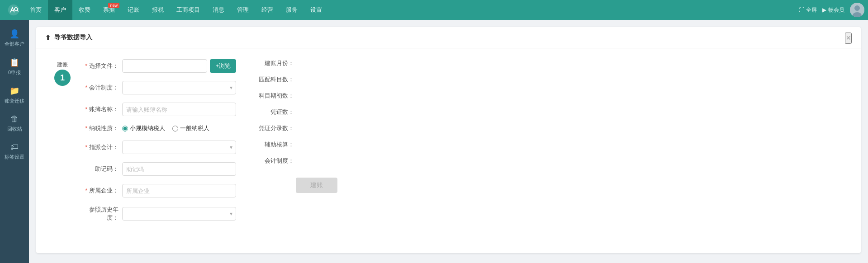 This screenshot has height=263, width=868. What do you see at coordinates (14, 62) in the screenshot?
I see `declaration-icon: 📋` at bounding box center [14, 62].